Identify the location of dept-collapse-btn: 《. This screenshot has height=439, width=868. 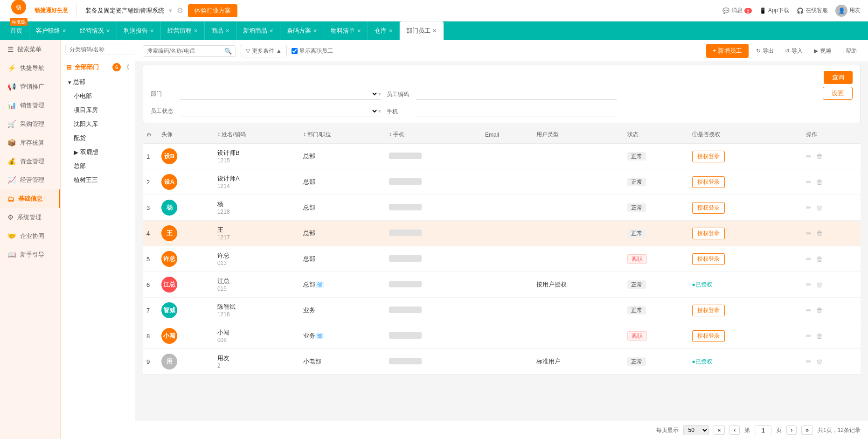
(126, 67).